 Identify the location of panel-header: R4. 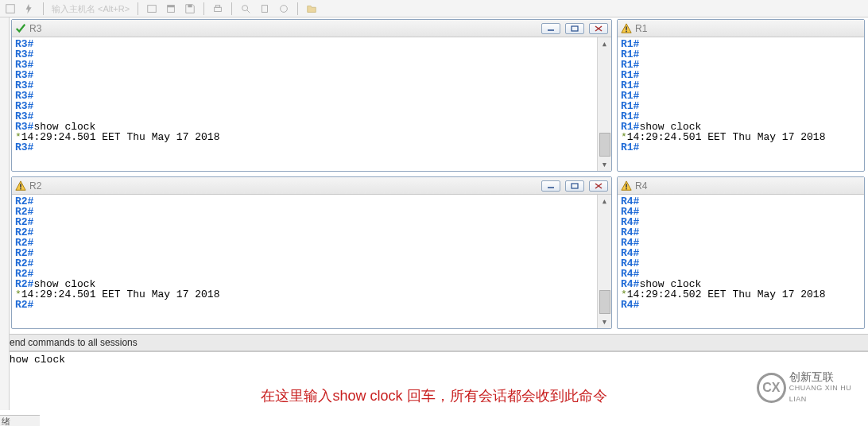
(741, 186).